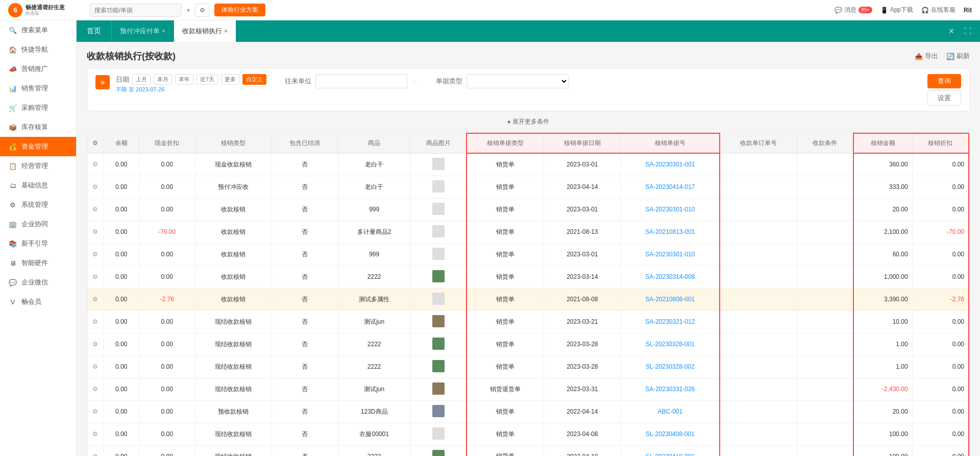 The image size is (980, 456). Describe the element at coordinates (944, 98) in the screenshot. I see `settings-button: 设置` at that location.